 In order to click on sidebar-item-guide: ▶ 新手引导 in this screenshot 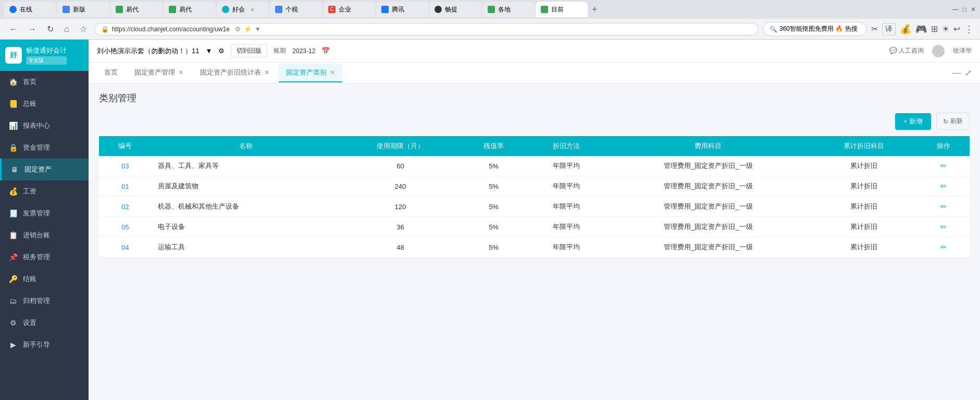, I will do `click(44, 345)`.